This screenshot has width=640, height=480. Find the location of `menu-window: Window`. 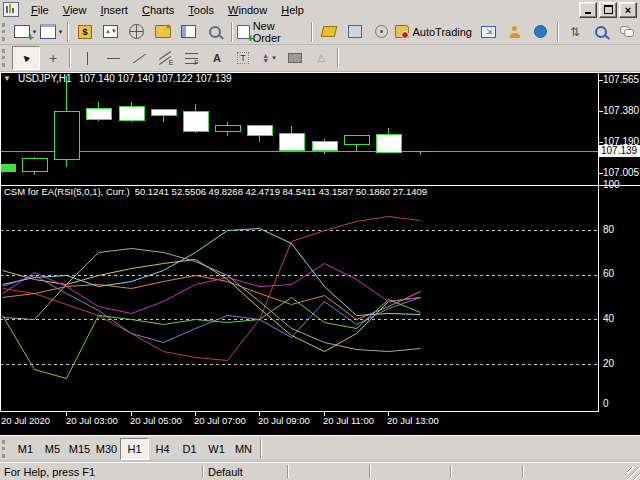

menu-window: Window is located at coordinates (248, 10).